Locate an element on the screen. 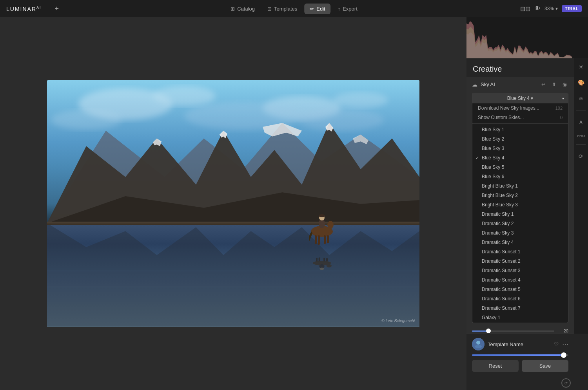 Image resolution: width=588 pixels, height=390 pixels. sky-list-item: Dramatic Sunset 5 is located at coordinates (520, 289).